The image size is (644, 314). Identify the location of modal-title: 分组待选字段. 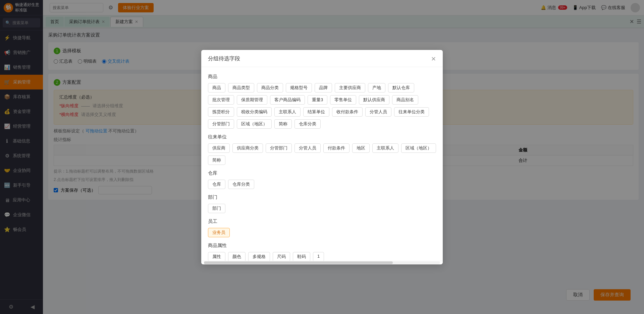
(224, 59).